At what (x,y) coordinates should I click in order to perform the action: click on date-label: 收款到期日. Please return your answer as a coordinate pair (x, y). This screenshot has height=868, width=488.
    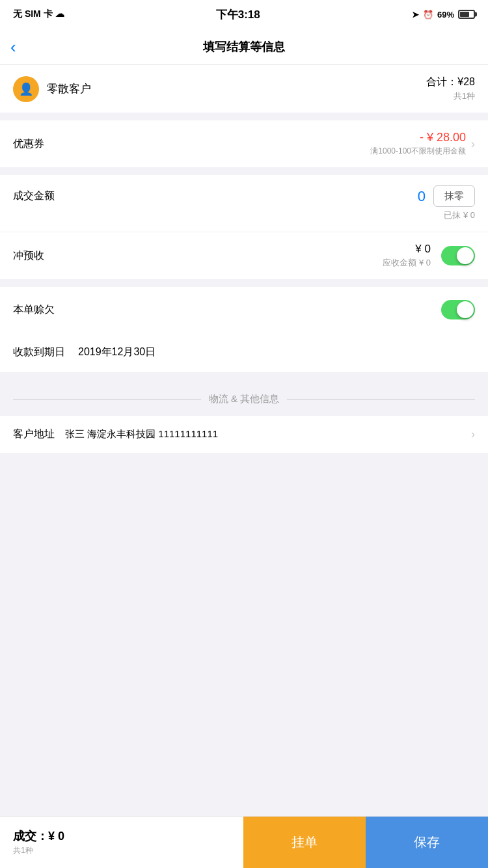
    Looking at the image, I should click on (39, 353).